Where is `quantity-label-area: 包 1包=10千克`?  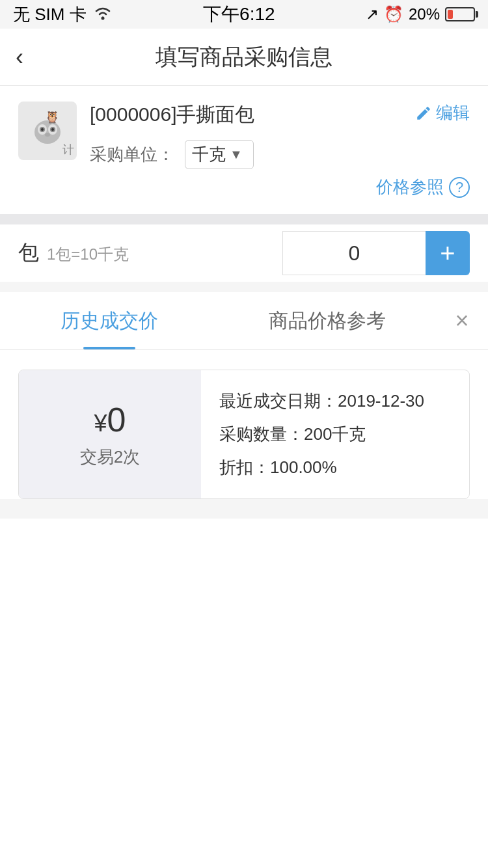 quantity-label-area: 包 1包=10千克 is located at coordinates (74, 253).